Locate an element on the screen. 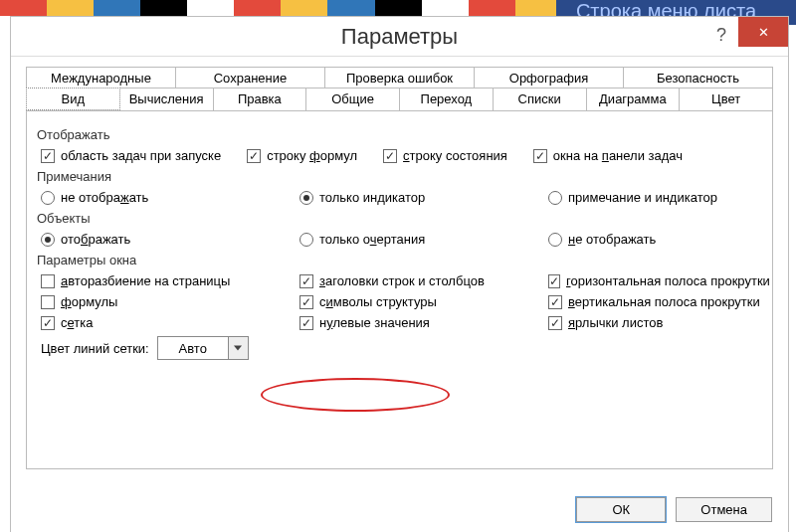 The image size is (796, 532). grid-color-value: Авто is located at coordinates (193, 348).